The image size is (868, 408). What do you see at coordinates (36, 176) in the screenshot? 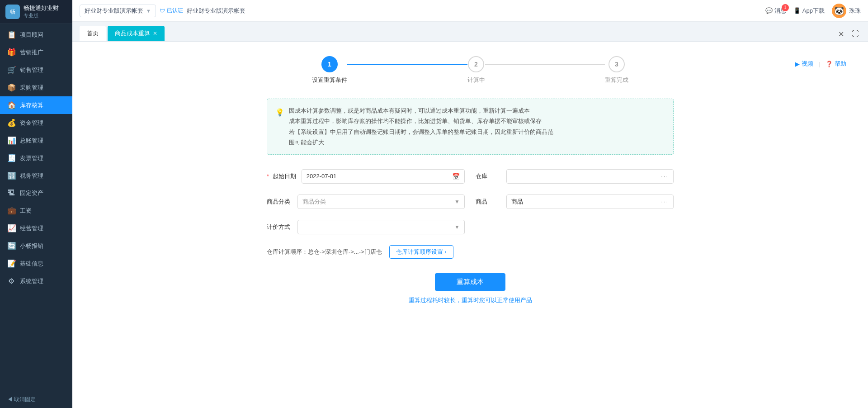
I see `sidebar-item-tax: 🔢 税务管理` at bounding box center [36, 176].